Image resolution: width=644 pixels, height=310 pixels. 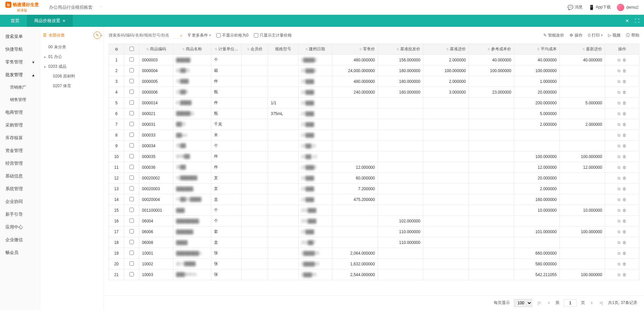 I want to click on nav-ecommerce: 电商管理, so click(x=20, y=112).